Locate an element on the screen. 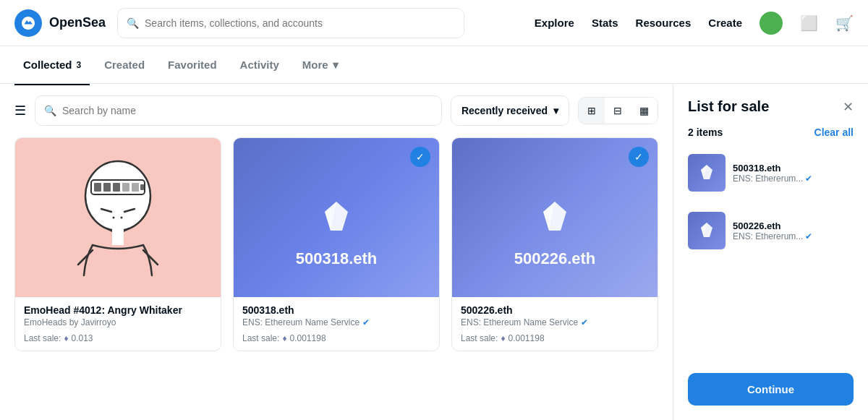  verified-badge-sale1: ✔ is located at coordinates (809, 179).